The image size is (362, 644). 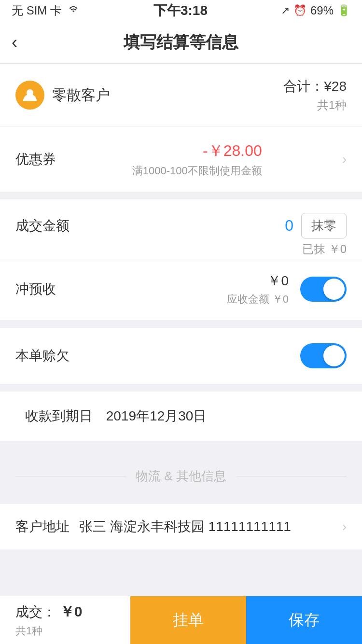 I want to click on back-button: ‹, so click(x=14, y=42).